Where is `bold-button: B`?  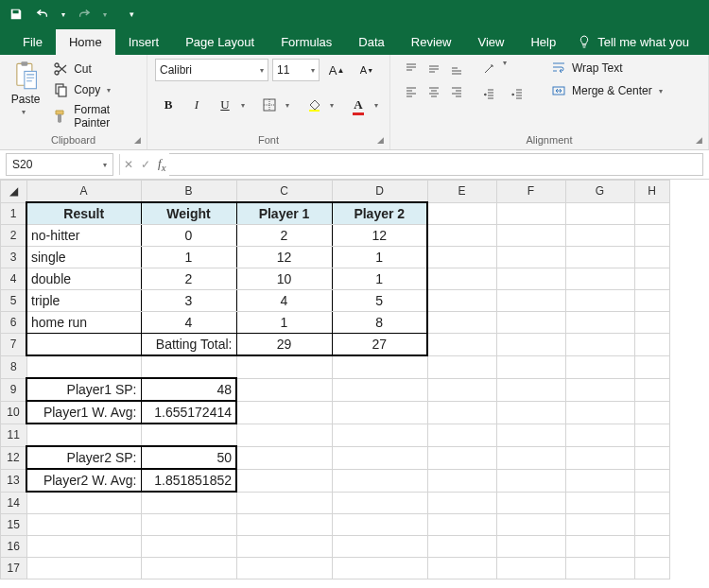 bold-button: B is located at coordinates (168, 105).